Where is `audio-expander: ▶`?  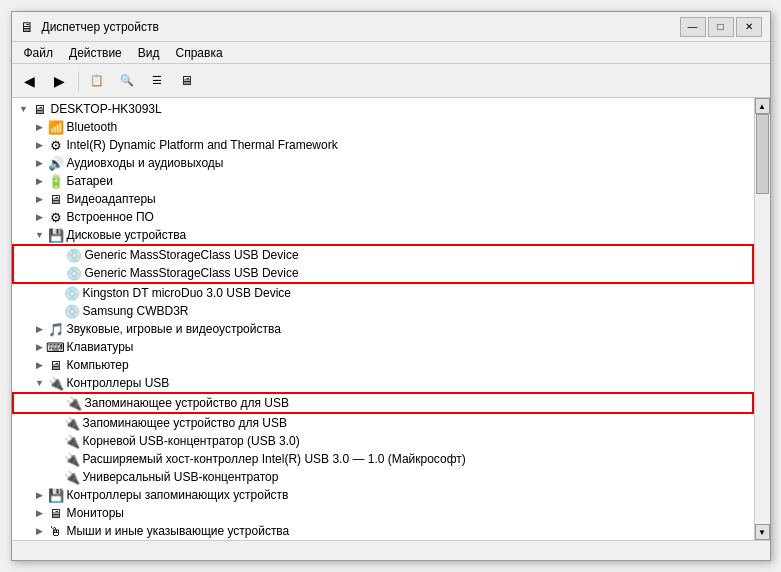 audio-expander: ▶ is located at coordinates (40, 163).